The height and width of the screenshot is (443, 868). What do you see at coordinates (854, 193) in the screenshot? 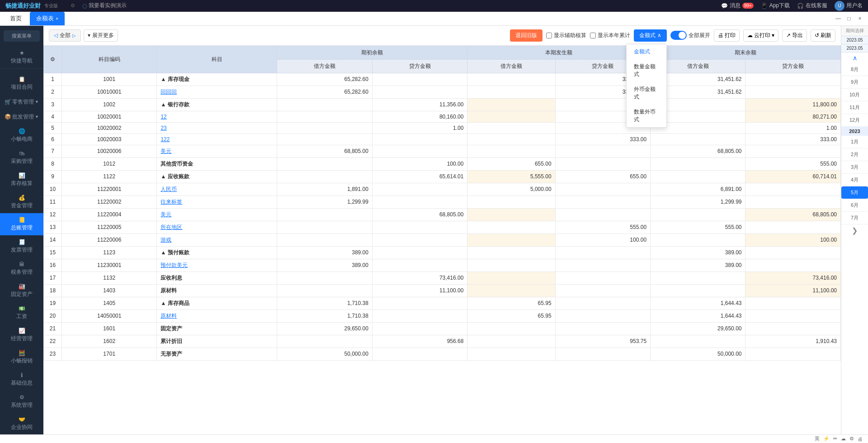
I see `date-month-5: 5月` at bounding box center [854, 193].